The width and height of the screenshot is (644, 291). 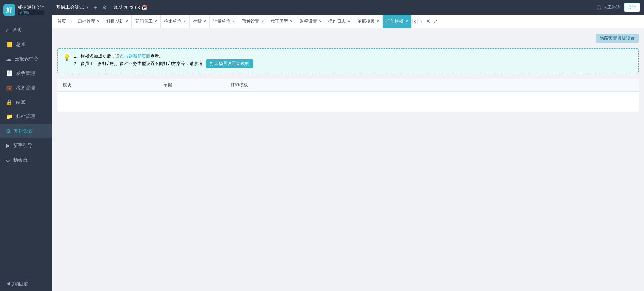 I want to click on sidebar-icon-ledger: 📒, so click(x=9, y=44).